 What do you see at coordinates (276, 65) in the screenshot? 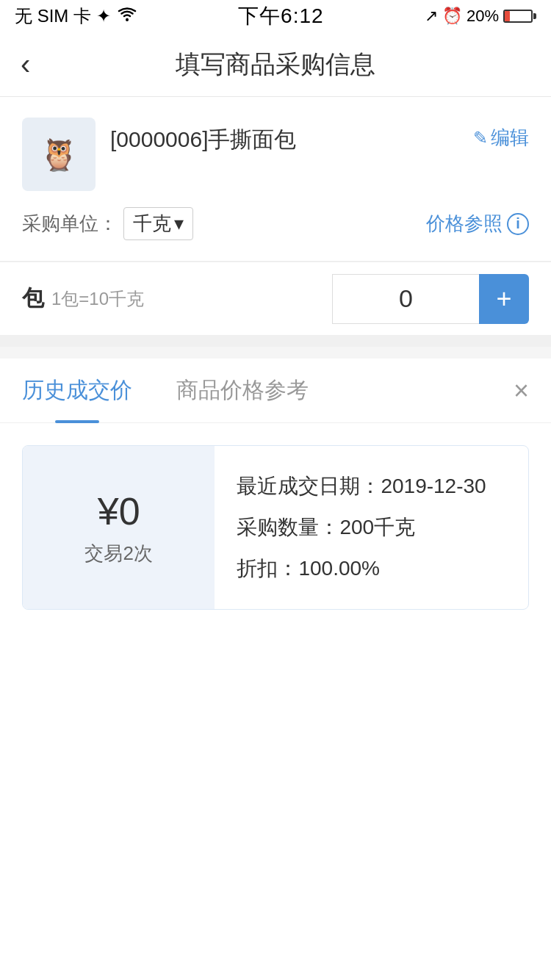
I see `nav-bar: ‹ 填写商品采购信息` at bounding box center [276, 65].